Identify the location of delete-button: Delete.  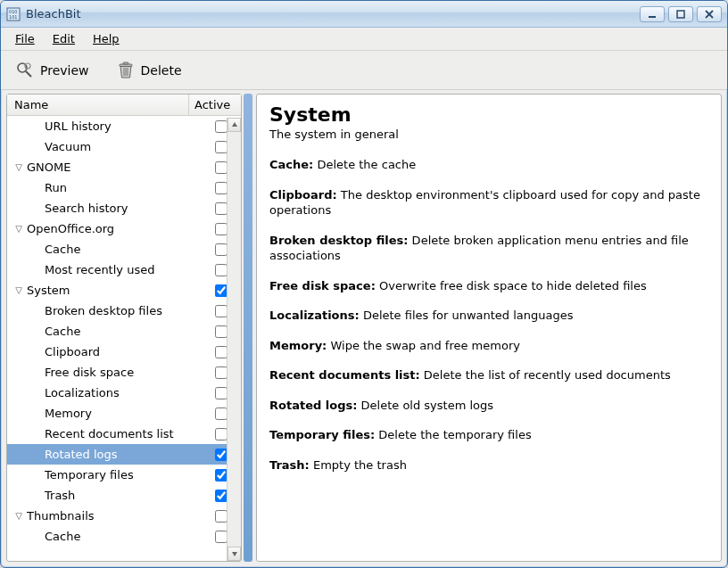
(149, 70).